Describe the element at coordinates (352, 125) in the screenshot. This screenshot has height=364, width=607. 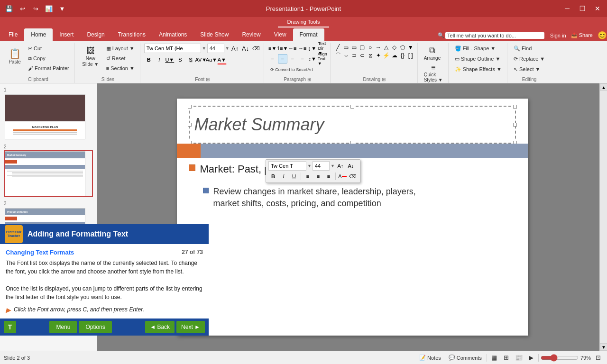
I see `title-textbox: Market Summary` at that location.